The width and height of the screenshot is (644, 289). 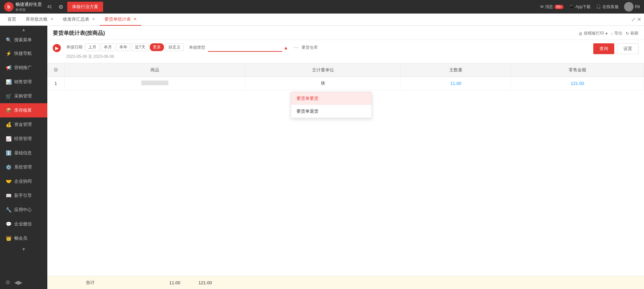 I want to click on tab-close-receive-summary: ✕, so click(x=93, y=19).